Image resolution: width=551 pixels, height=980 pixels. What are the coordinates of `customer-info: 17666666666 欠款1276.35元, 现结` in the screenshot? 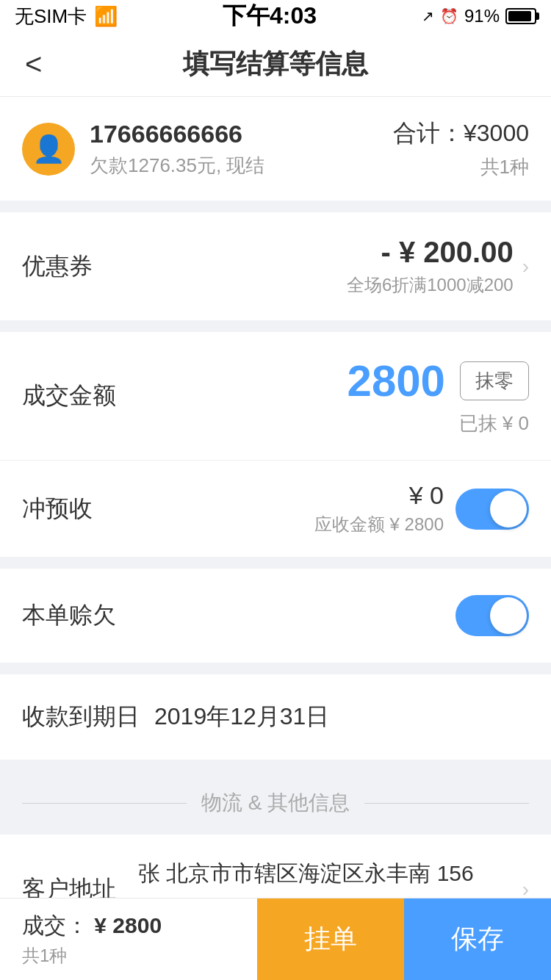 It's located at (177, 149).